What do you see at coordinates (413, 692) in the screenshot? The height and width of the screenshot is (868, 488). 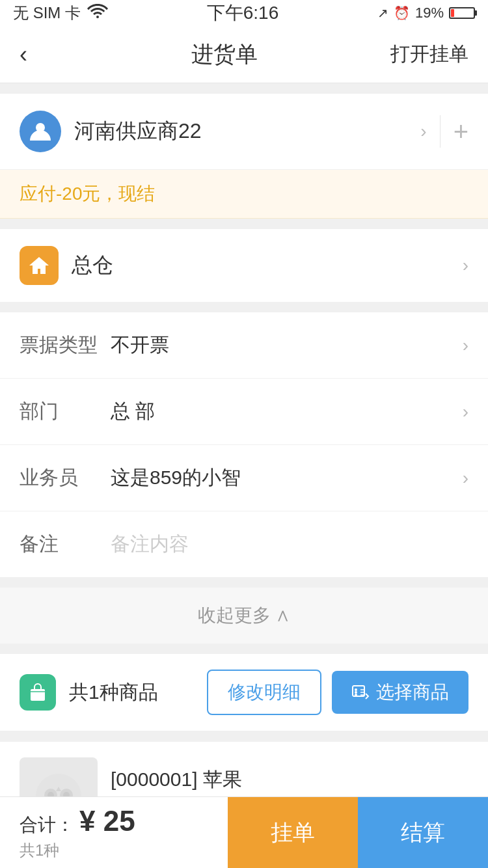 I see `select-product-label: 选择商品` at bounding box center [413, 692].